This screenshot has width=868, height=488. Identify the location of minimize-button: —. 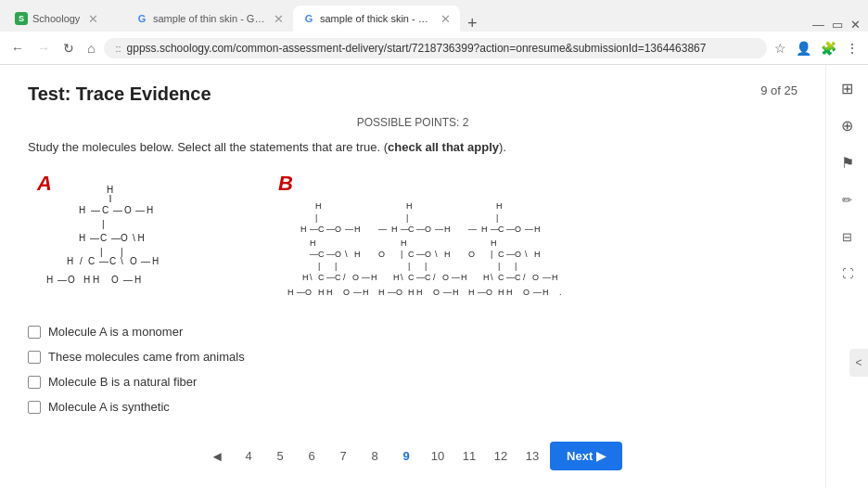
(818, 24).